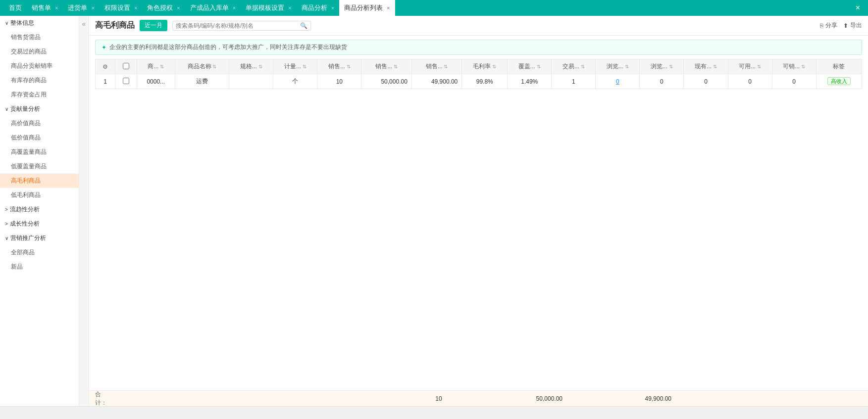  Describe the element at coordinates (618, 82) in the screenshot. I see `cell-link: 0` at that location.